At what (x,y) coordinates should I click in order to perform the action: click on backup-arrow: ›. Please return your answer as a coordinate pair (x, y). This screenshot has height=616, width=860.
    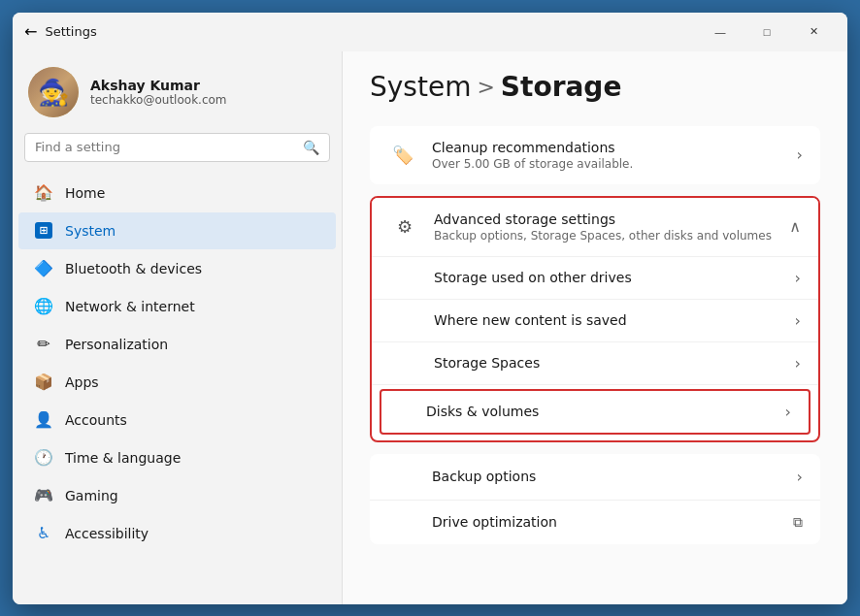
    Looking at the image, I should click on (800, 477).